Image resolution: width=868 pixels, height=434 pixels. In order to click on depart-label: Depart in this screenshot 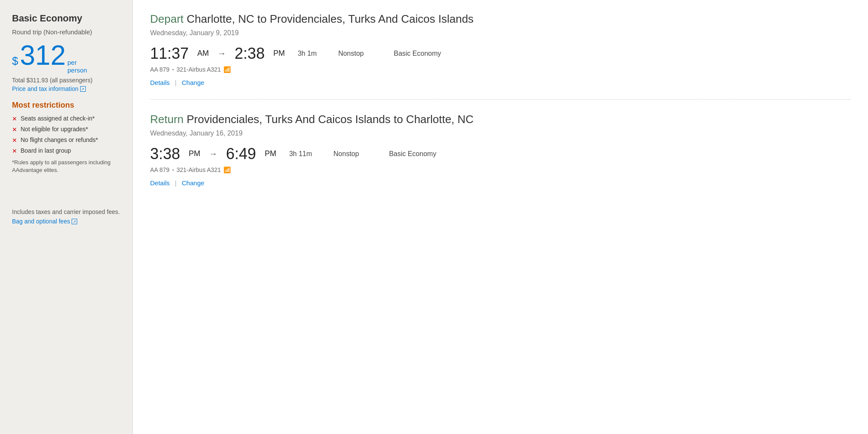, I will do `click(167, 19)`.